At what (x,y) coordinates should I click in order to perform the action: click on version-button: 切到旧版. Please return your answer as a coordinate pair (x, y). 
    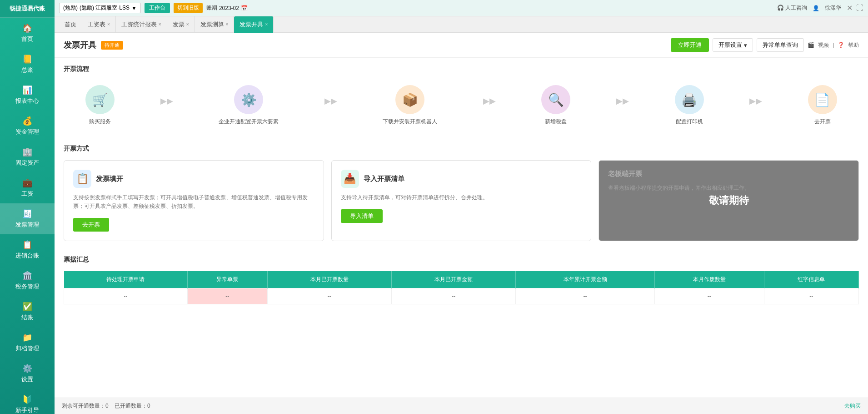
    Looking at the image, I should click on (188, 8).